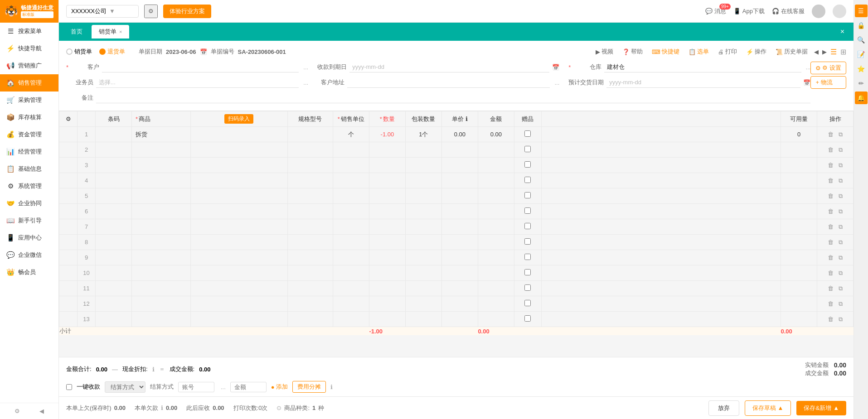 The image size is (868, 419). I want to click on right-tool-edit: ✏, so click(861, 83).